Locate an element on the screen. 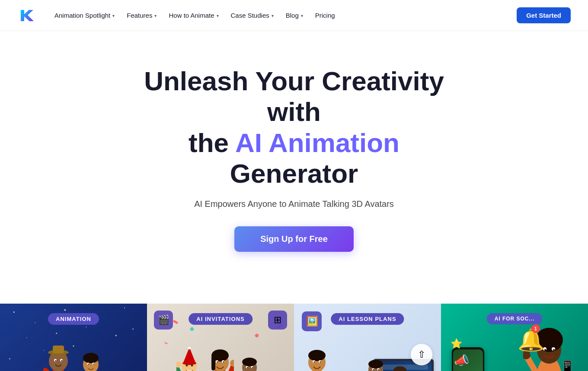 Image resolution: width=588 pixels, height=371 pixels. nav-item-blog: Blog ▾ is located at coordinates (294, 16).